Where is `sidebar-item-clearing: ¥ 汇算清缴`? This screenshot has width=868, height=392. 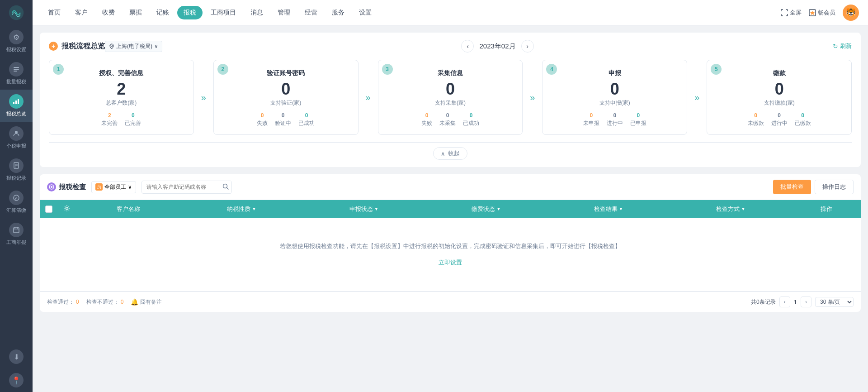
sidebar-item-clearing: ¥ 汇算清缴 is located at coordinates (16, 202).